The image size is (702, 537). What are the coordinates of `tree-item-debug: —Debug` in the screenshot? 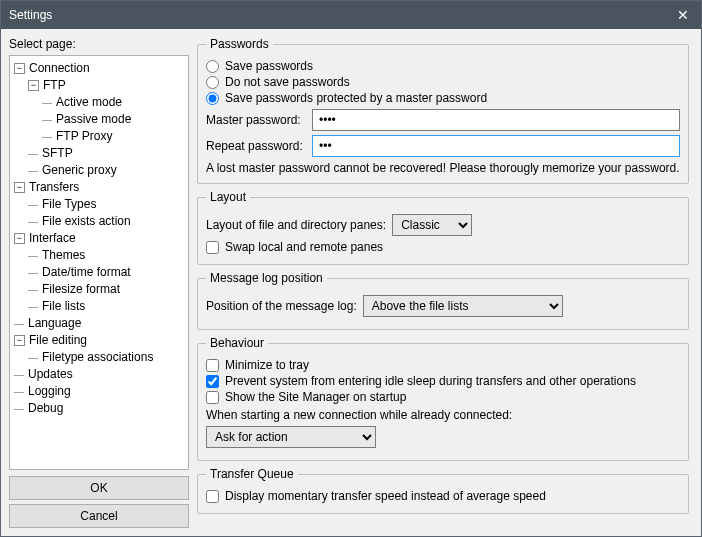 It's located at (100, 408).